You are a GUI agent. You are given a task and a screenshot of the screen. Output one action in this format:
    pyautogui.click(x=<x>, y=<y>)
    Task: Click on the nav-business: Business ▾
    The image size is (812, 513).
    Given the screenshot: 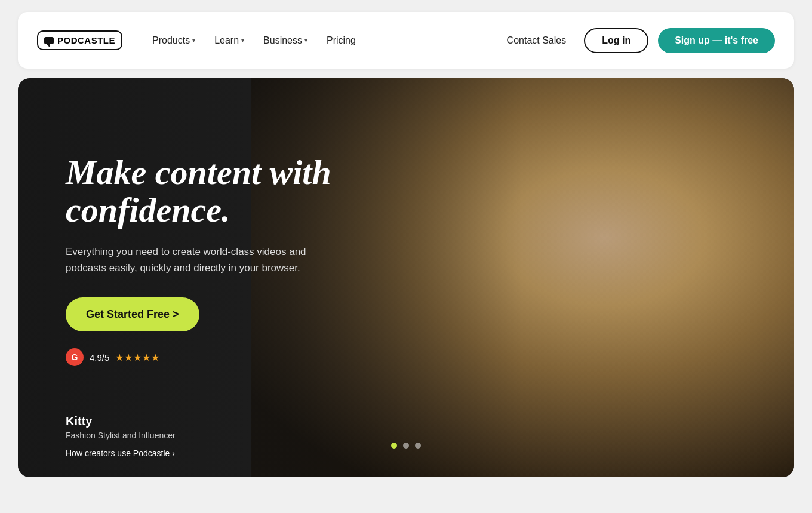 What is the action you would take?
    pyautogui.click(x=285, y=41)
    